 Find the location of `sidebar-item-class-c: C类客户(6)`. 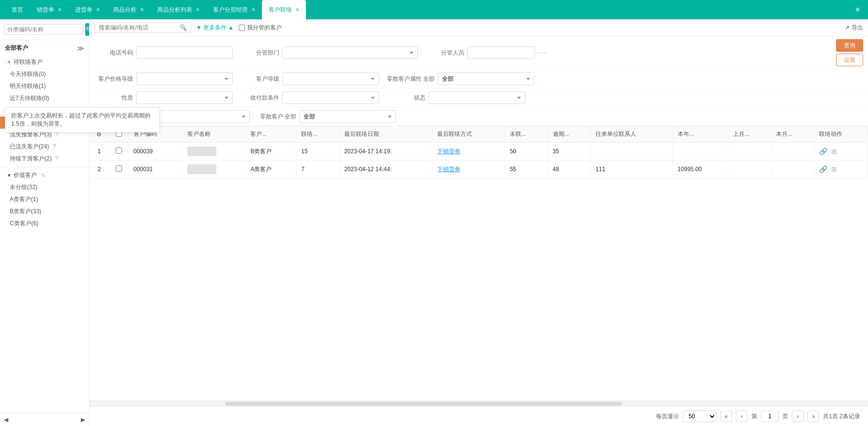

sidebar-item-class-c: C类客户(6) is located at coordinates (45, 223).